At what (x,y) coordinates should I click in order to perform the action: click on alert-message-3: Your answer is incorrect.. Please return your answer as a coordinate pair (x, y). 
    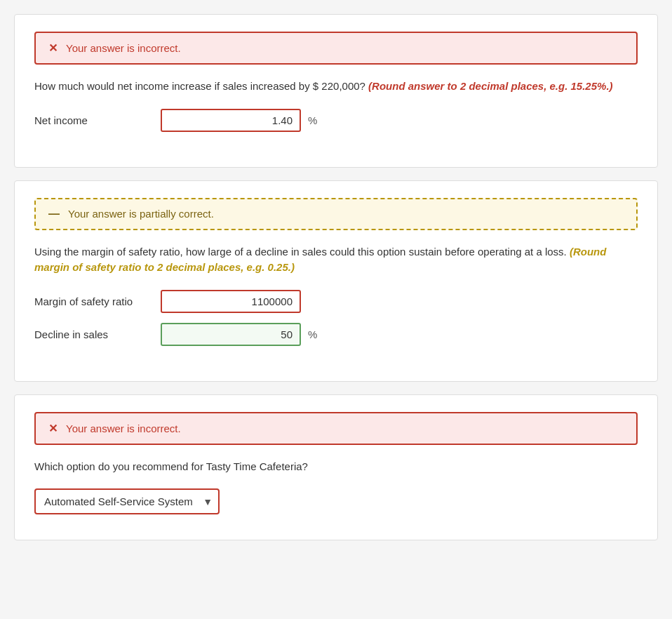
    Looking at the image, I should click on (123, 428).